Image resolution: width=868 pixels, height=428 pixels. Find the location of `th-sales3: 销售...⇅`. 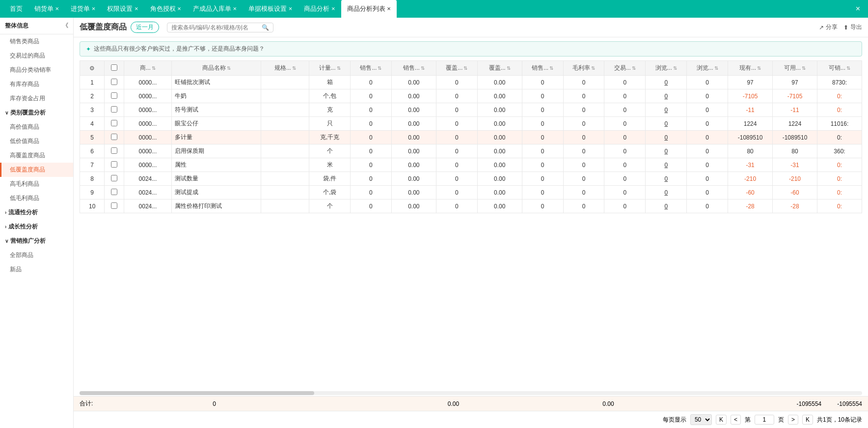

th-sales3: 销售...⇅ is located at coordinates (542, 68).